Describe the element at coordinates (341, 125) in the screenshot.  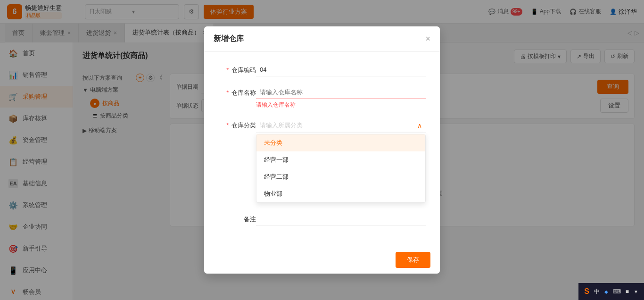
I see `category-select: 请输入所属分类 ∧` at that location.